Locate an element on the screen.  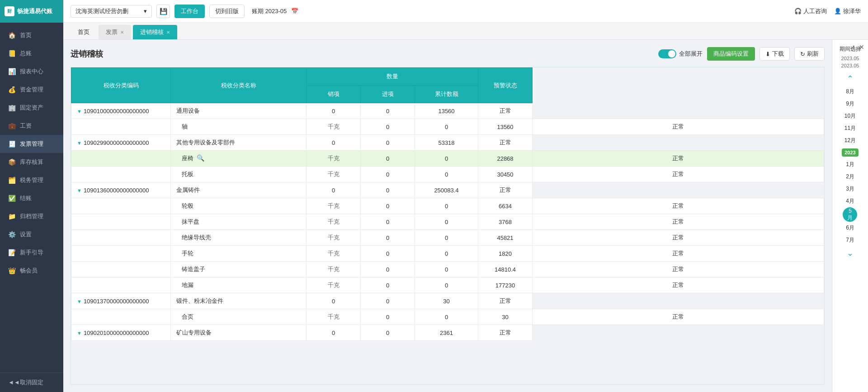
sidebar-item-label: 资金管理 is located at coordinates (32, 90).